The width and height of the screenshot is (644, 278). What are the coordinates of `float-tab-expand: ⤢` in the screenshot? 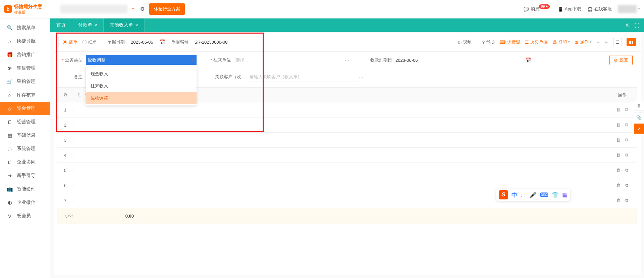 It's located at (639, 129).